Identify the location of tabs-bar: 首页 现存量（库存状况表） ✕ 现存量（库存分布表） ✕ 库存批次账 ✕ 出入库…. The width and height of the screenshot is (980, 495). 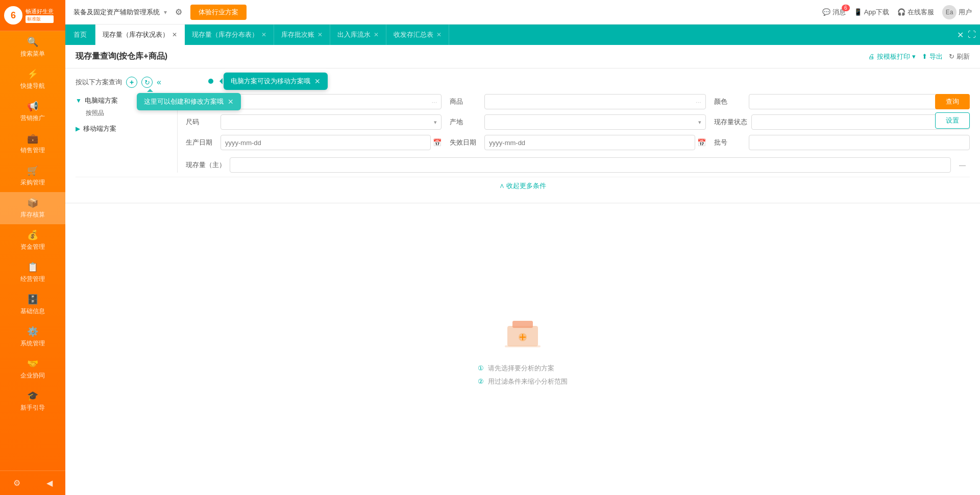
(523, 35).